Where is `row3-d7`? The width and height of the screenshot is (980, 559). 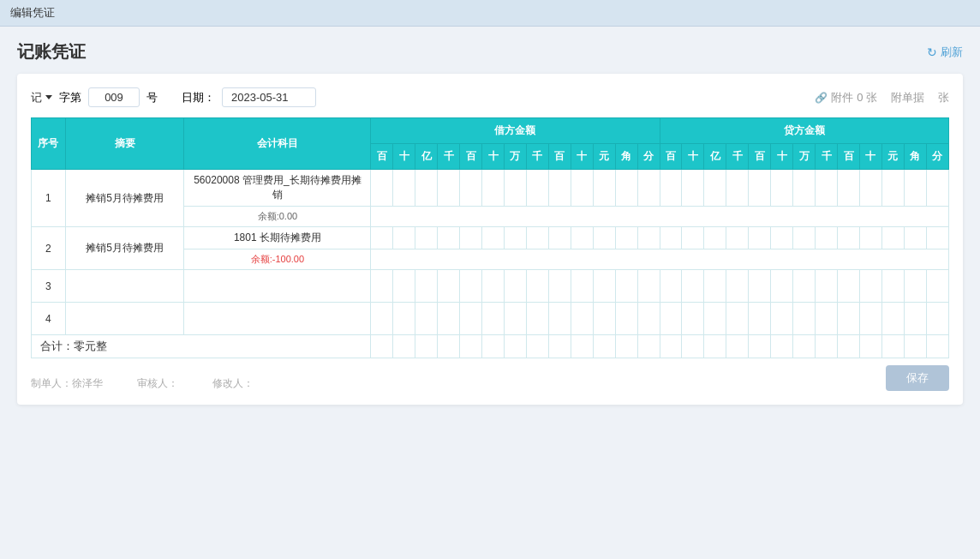
row3-d7 is located at coordinates (515, 286).